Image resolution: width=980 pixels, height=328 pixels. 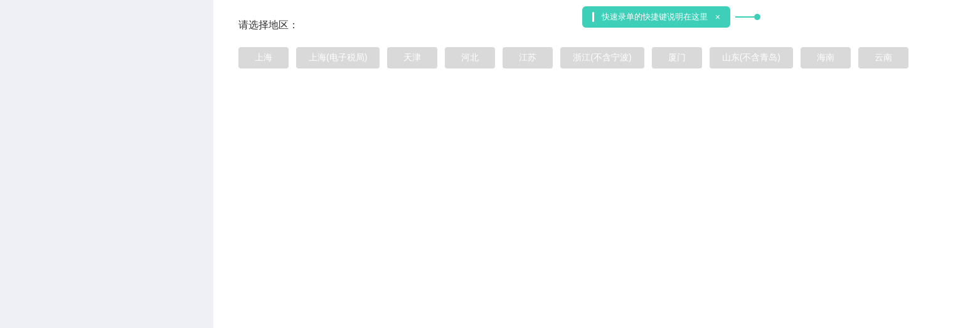 I want to click on tooltip-dot, so click(x=757, y=17).